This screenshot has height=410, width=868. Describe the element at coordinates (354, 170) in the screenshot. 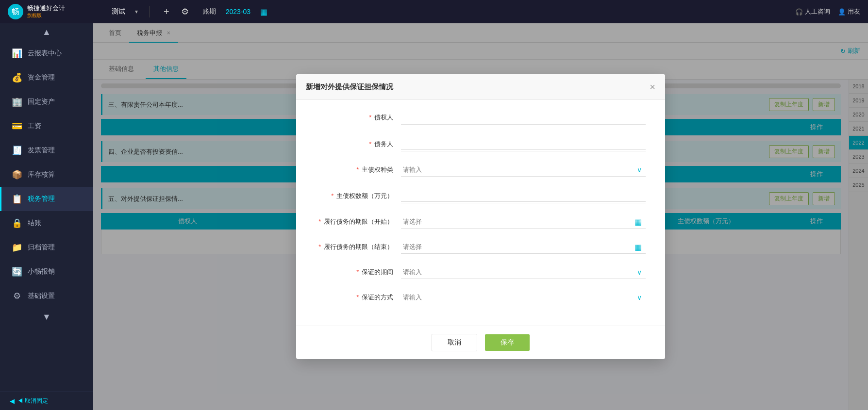

I see `claim-type-label: * 主债权种类` at that location.